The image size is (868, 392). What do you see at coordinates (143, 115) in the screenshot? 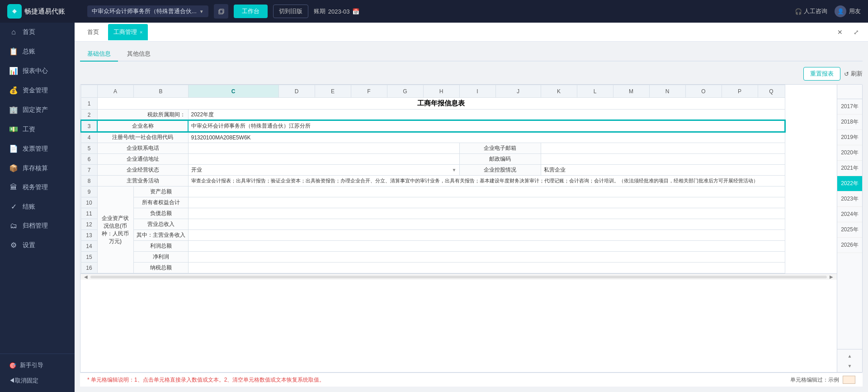
I see `row2-label: 税款所属期间：` at bounding box center [143, 115].